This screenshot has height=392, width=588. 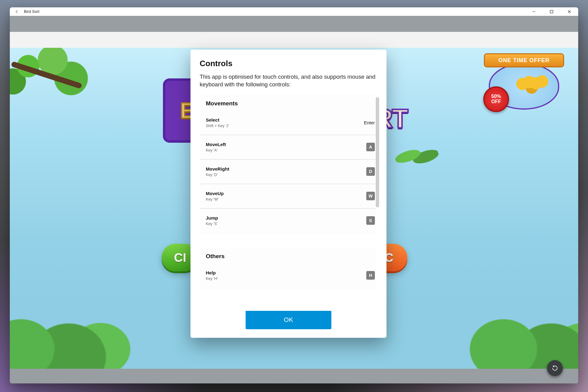 What do you see at coordinates (552, 12) in the screenshot?
I see `maximize-icon` at bounding box center [552, 12].